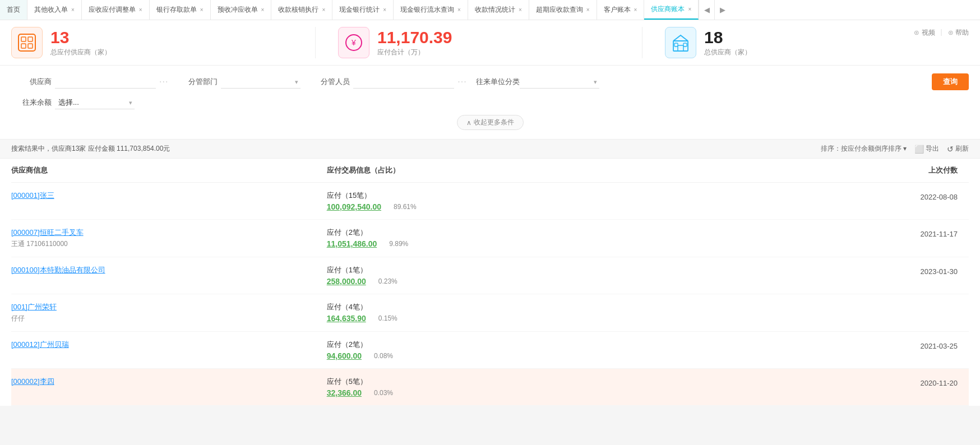  I want to click on nav-tab-adjust-label: 应收应付调整单, so click(112, 10).